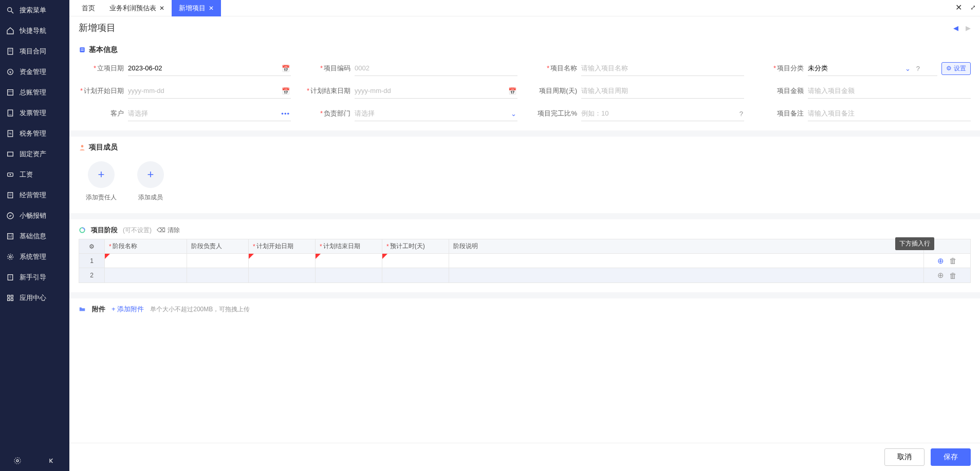 The image size is (980, 471). What do you see at coordinates (35, 154) in the screenshot?
I see `sidebar-item-asset: 固定资产` at bounding box center [35, 154].